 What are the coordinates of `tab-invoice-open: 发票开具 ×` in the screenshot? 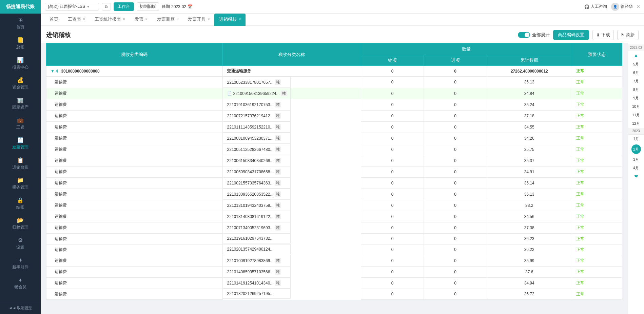 It's located at (199, 20).